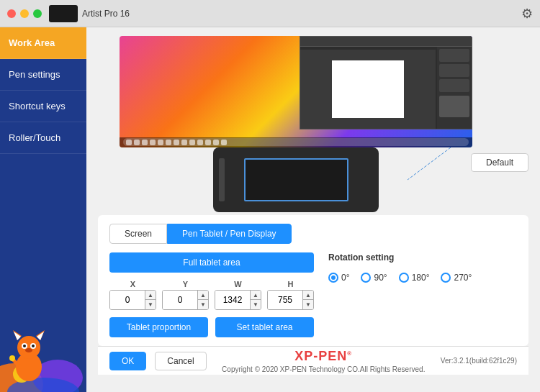 This screenshot has height=392, width=540. I want to click on w-spinners: ▲ ▼, so click(255, 300).